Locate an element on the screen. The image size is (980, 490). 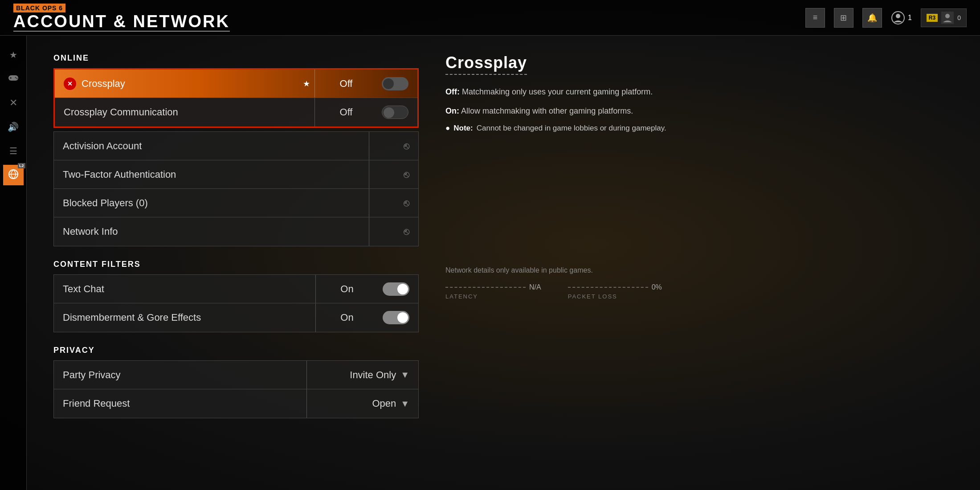
sidebar-item-slash: ✕ is located at coordinates (13, 103).